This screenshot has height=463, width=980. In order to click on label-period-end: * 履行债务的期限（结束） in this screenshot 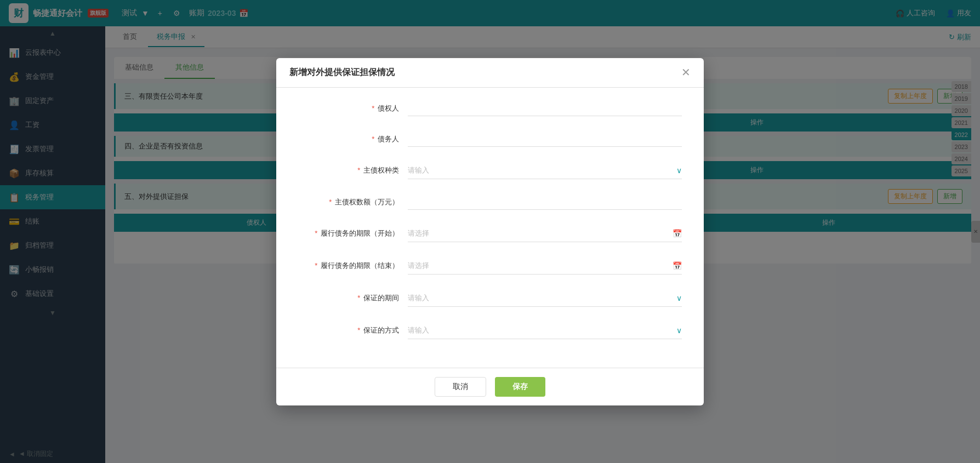, I will do `click(353, 266)`.